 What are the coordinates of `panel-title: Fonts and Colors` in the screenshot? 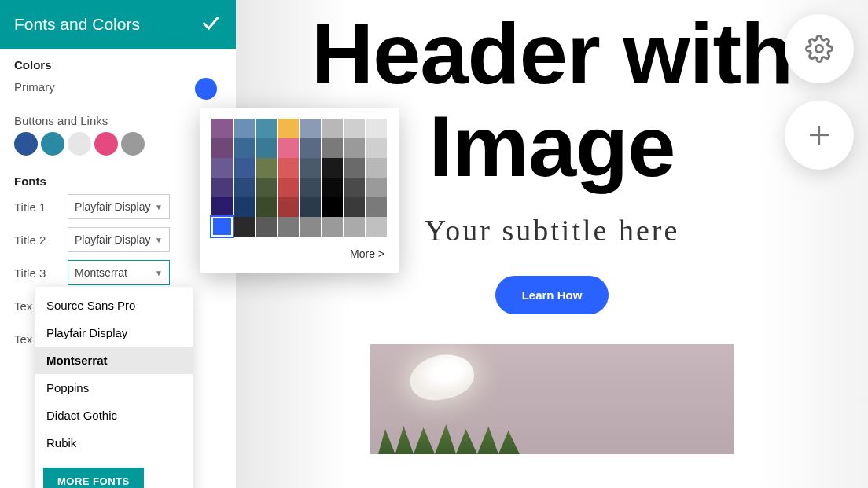 It's located at (77, 24).